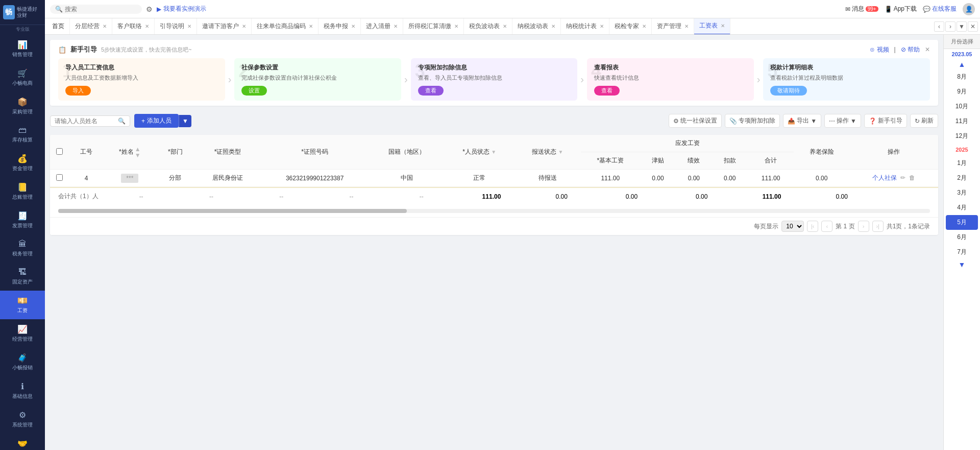  I want to click on sidebar-item-固定资产: 🏗固定资产, so click(22, 277).